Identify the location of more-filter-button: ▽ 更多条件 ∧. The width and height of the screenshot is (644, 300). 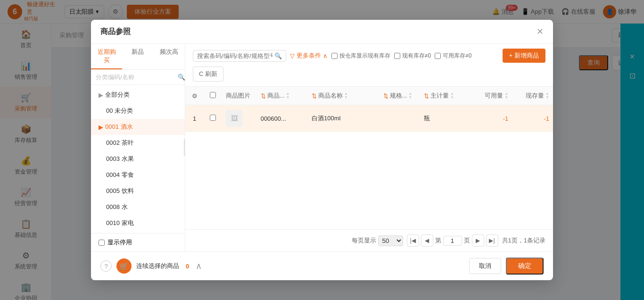
(309, 56).